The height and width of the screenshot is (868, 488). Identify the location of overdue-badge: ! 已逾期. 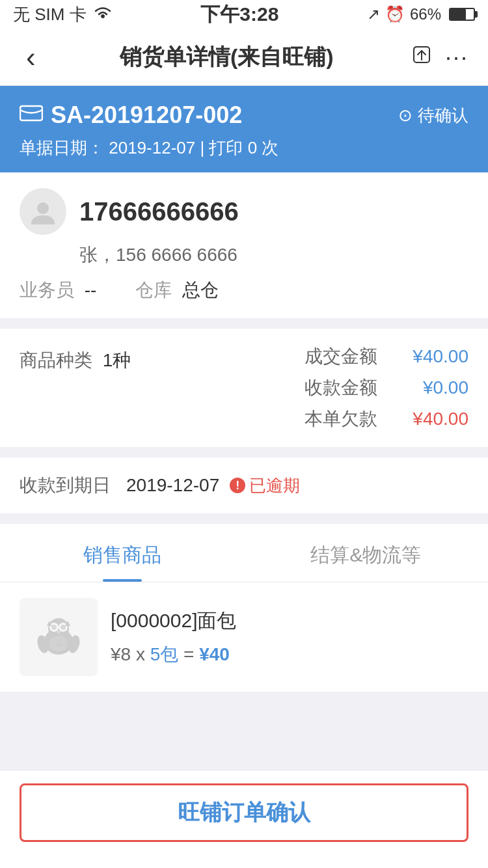
(265, 485).